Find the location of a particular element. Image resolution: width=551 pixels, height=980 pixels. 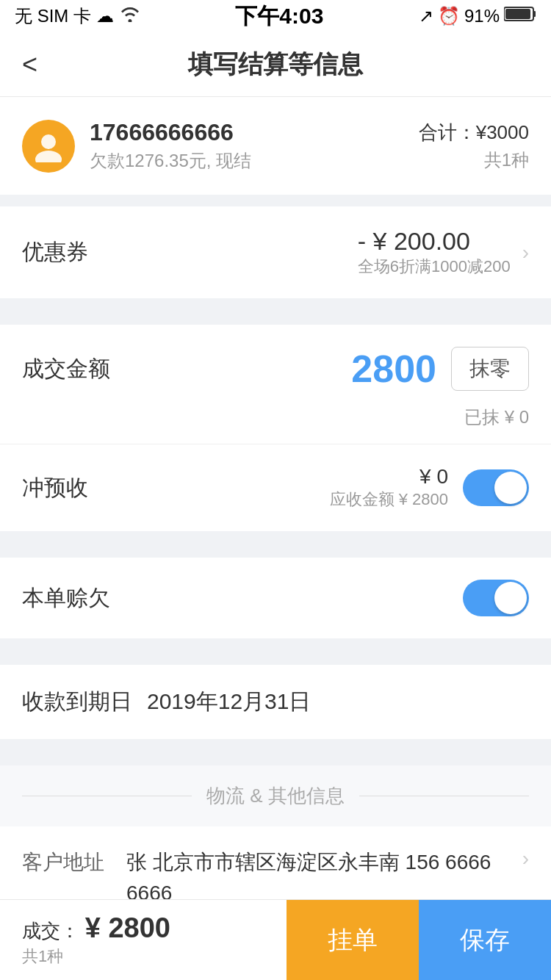

due-date-label: 收款到期日 is located at coordinates (77, 702).